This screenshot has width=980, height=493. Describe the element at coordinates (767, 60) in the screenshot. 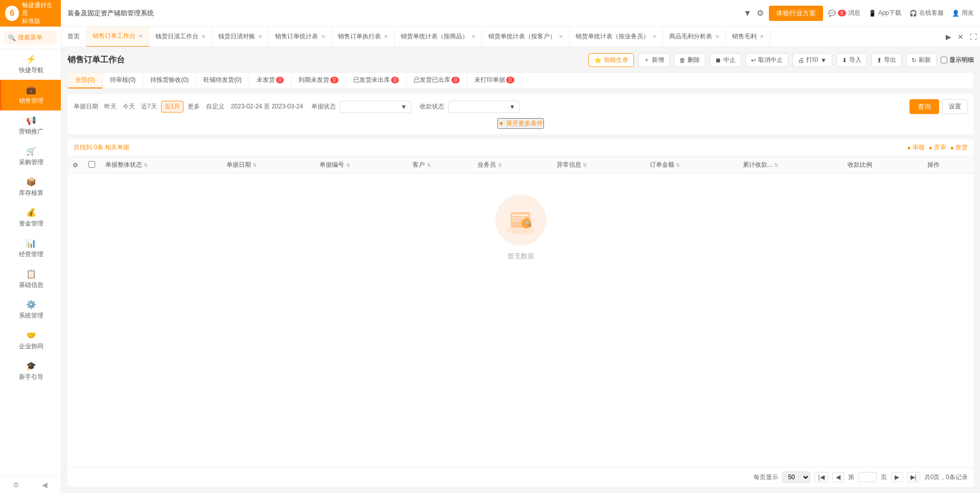

I see `cancel-stop-button: ↩ 取消中止` at that location.